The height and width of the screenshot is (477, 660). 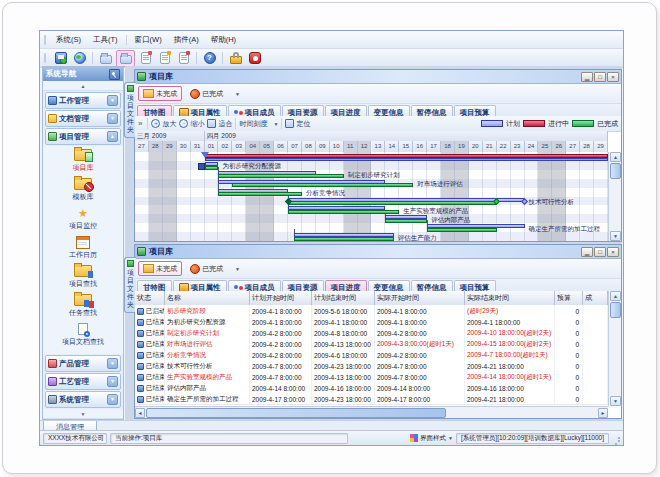 What do you see at coordinates (184, 58) in the screenshot?
I see `doc-delete-button` at bounding box center [184, 58].